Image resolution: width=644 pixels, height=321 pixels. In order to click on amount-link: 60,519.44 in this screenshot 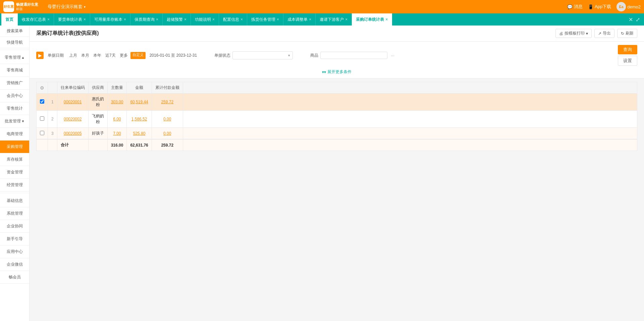, I will do `click(139, 102)`.